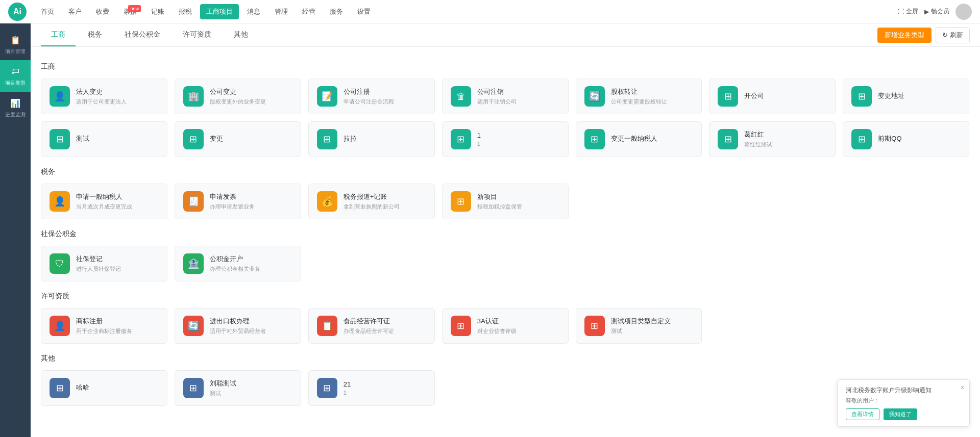 This screenshot has height=437, width=980. What do you see at coordinates (251, 264) in the screenshot?
I see `card-text: 公积金开户办理公积金相关业务` at bounding box center [251, 264].